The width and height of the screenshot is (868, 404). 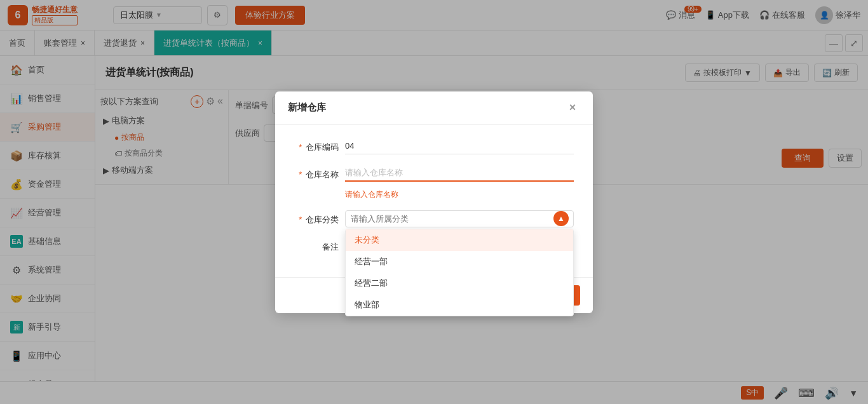 I want to click on category-dropdown-arrow: ▲, so click(x=561, y=219).